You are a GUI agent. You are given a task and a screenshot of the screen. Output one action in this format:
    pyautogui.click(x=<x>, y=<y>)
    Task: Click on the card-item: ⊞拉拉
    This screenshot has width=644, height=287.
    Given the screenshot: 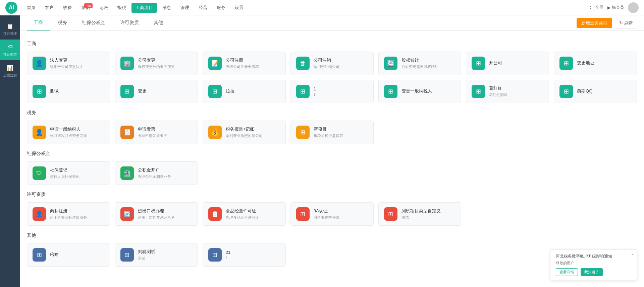 What is the action you would take?
    pyautogui.click(x=244, y=91)
    